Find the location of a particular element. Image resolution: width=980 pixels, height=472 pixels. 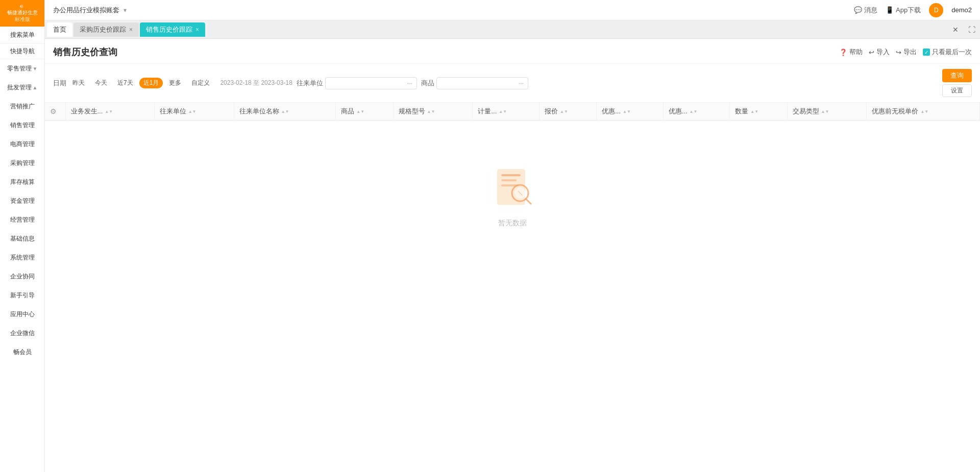

col-trade-type: 交易类型 ▲▼ is located at coordinates (827, 111).